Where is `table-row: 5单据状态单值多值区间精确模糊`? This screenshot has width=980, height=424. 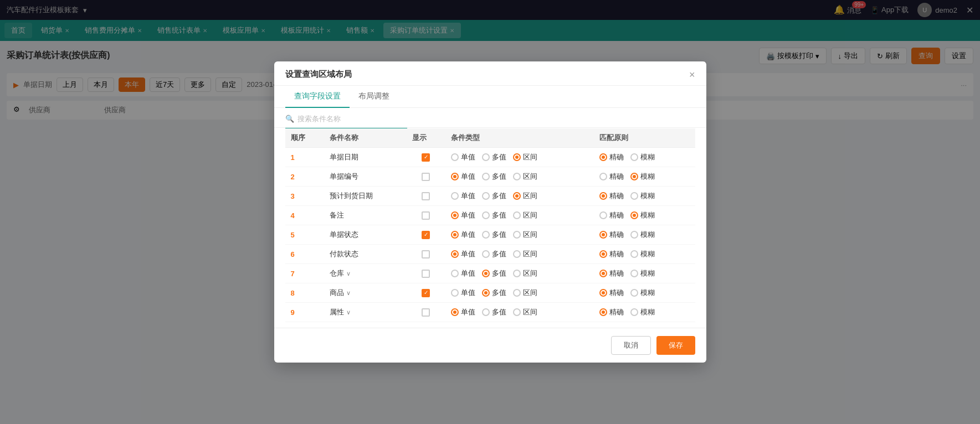 table-row: 5单据状态单值多值区间精确模糊 is located at coordinates (490, 235).